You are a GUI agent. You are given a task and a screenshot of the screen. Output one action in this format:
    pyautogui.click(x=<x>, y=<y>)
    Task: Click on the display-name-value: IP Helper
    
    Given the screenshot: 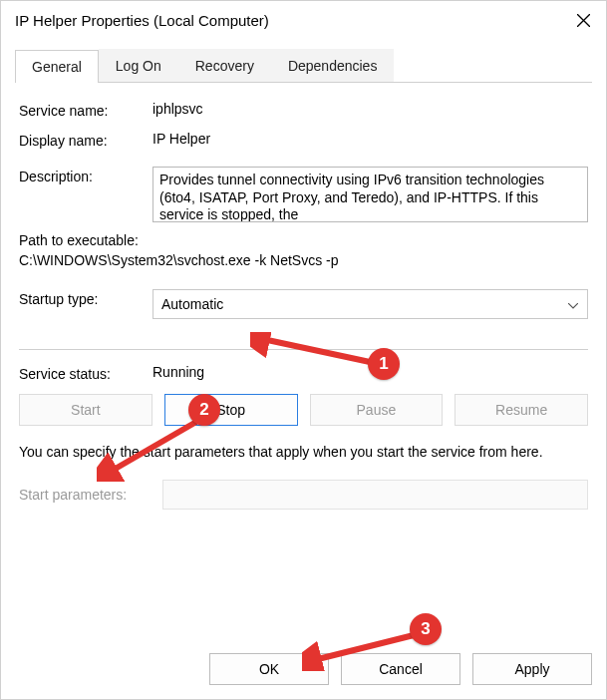 What is the action you would take?
    pyautogui.click(x=371, y=139)
    